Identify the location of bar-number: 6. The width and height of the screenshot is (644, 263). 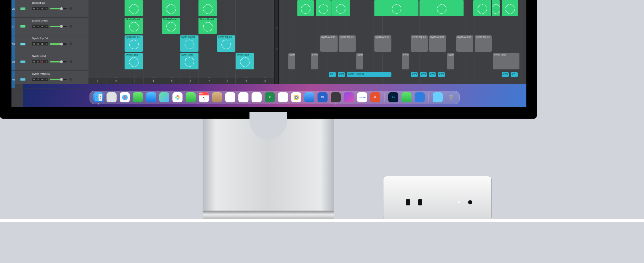
(190, 81).